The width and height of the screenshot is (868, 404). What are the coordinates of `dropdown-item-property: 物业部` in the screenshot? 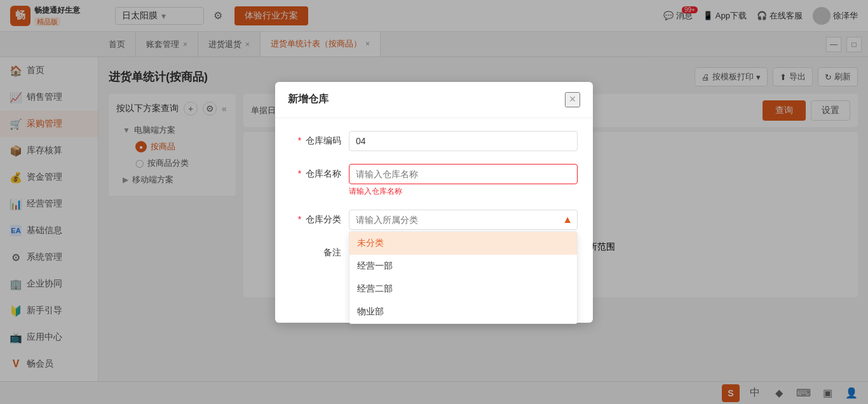 It's located at (463, 312).